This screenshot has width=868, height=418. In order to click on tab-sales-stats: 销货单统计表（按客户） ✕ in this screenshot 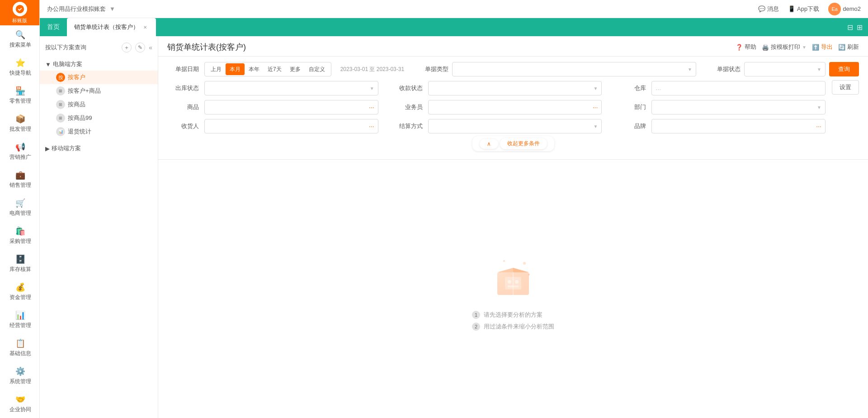, I will do `click(111, 27)`.